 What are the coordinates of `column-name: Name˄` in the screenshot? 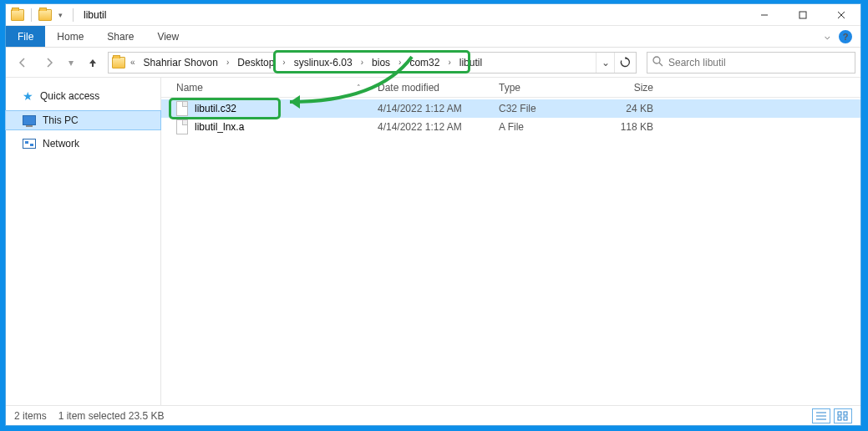 It's located at (277, 88).